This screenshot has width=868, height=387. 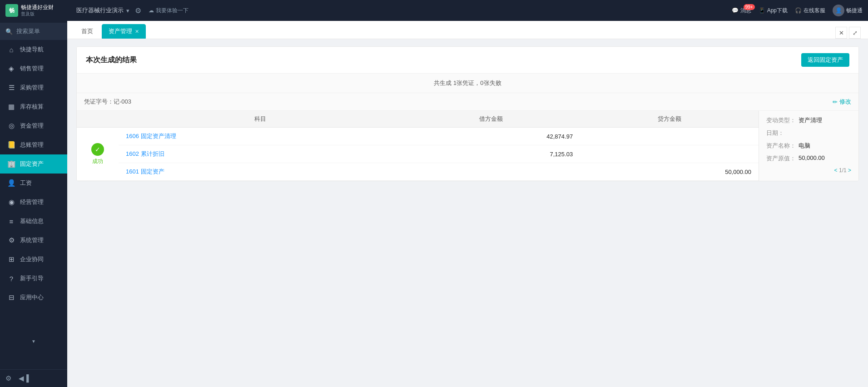 What do you see at coordinates (11, 145) in the screenshot?
I see `ledger-icon: 📒` at bounding box center [11, 145].